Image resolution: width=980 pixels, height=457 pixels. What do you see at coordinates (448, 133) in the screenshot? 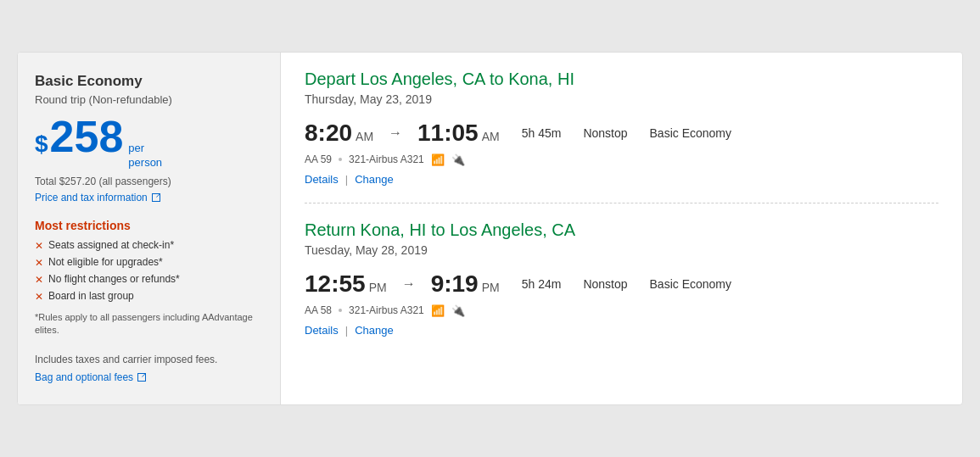
I see `arrive-time: 11:05` at bounding box center [448, 133].